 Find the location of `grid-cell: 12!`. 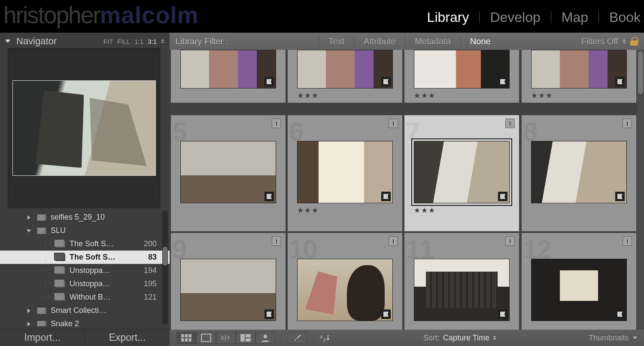

grid-cell: 12! is located at coordinates (579, 281).